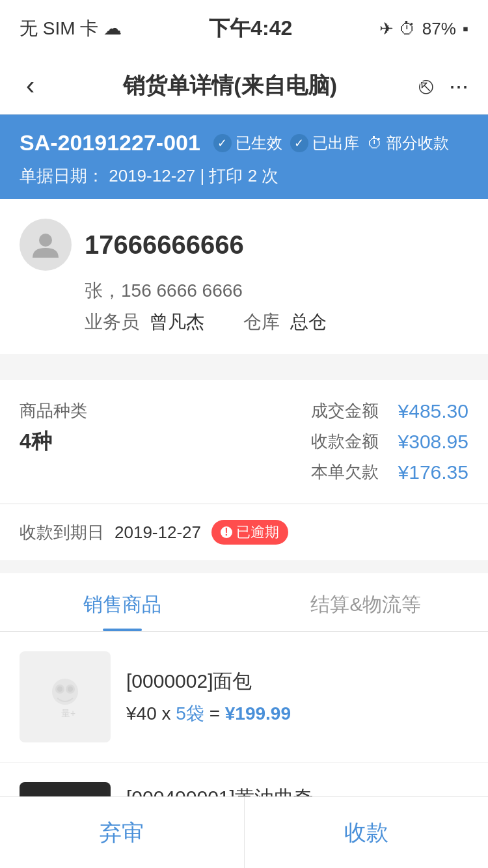 The width and height of the screenshot is (488, 868). What do you see at coordinates (53, 442) in the screenshot?
I see `type-count: 4种` at bounding box center [53, 442].